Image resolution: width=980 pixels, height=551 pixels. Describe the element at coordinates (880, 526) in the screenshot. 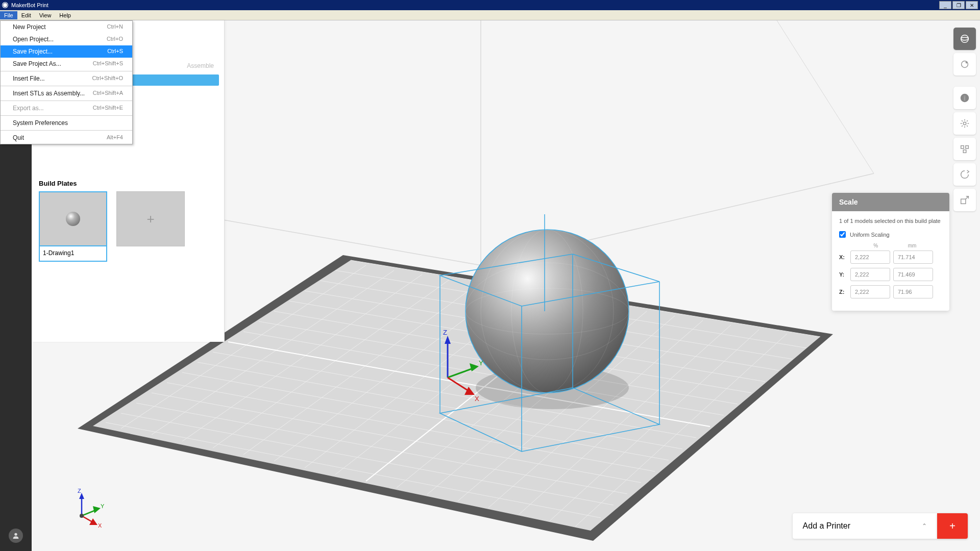

I see `printer-bar: Add a Printer ⌃ +` at that location.